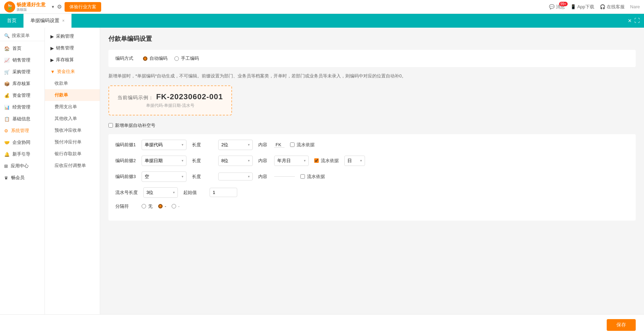 This screenshot has height=335, width=644. What do you see at coordinates (236, 161) in the screenshot?
I see `length2-select: 8位 ▾` at bounding box center [236, 161].